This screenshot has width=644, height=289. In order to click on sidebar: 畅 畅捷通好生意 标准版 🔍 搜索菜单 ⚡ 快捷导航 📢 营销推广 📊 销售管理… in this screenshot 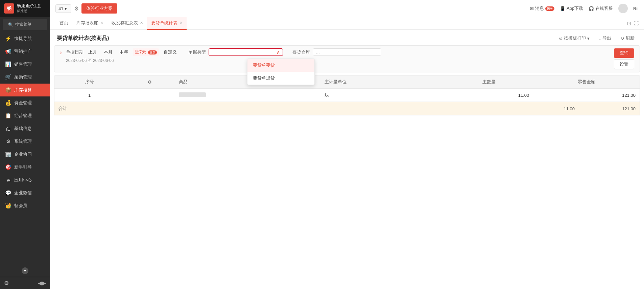, I will do `click(25, 144)`.